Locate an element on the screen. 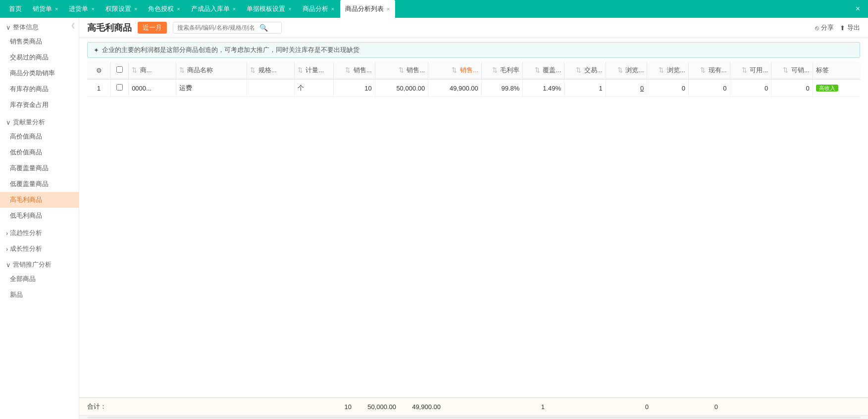 Image resolution: width=868 pixels, height=419 pixels. sidebar-group-contribution: ∨ 贡献量分析 is located at coordinates (40, 121).